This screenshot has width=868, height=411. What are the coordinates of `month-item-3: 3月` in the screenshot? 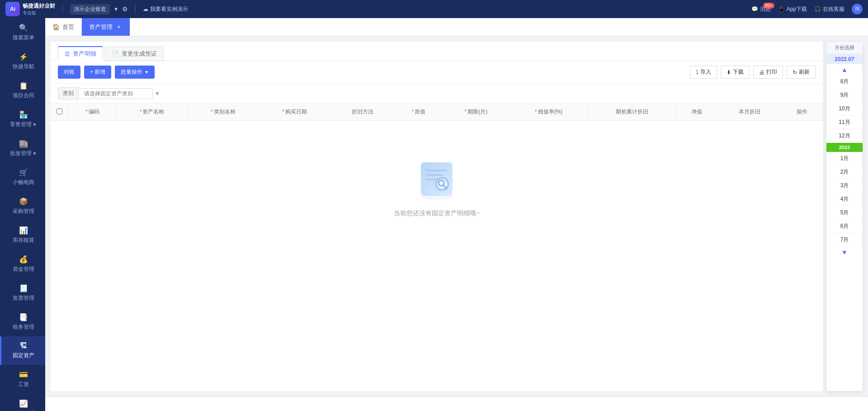 It's located at (844, 186).